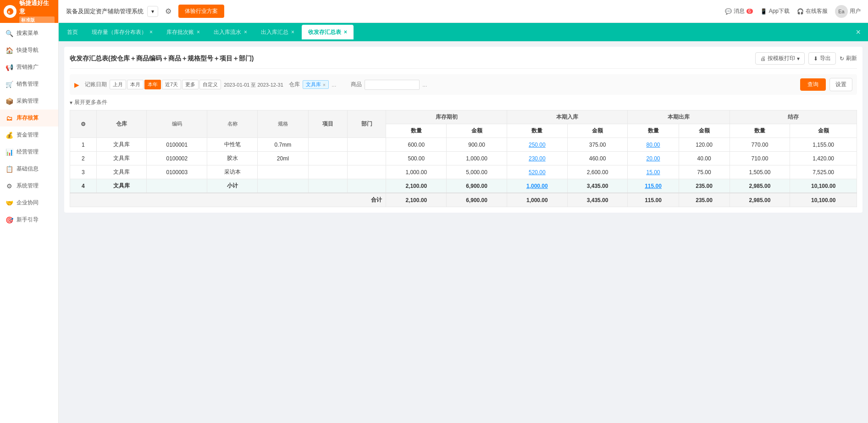 The width and height of the screenshot is (868, 423). What do you see at coordinates (477, 200) in the screenshot?
I see `footer-opening-amt: 6,900.00` at bounding box center [477, 200].